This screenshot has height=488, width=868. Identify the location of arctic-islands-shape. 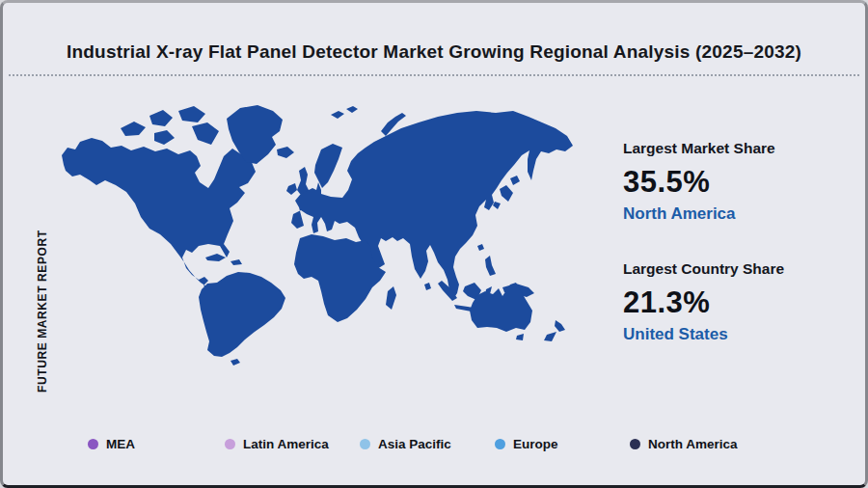
(170, 125).